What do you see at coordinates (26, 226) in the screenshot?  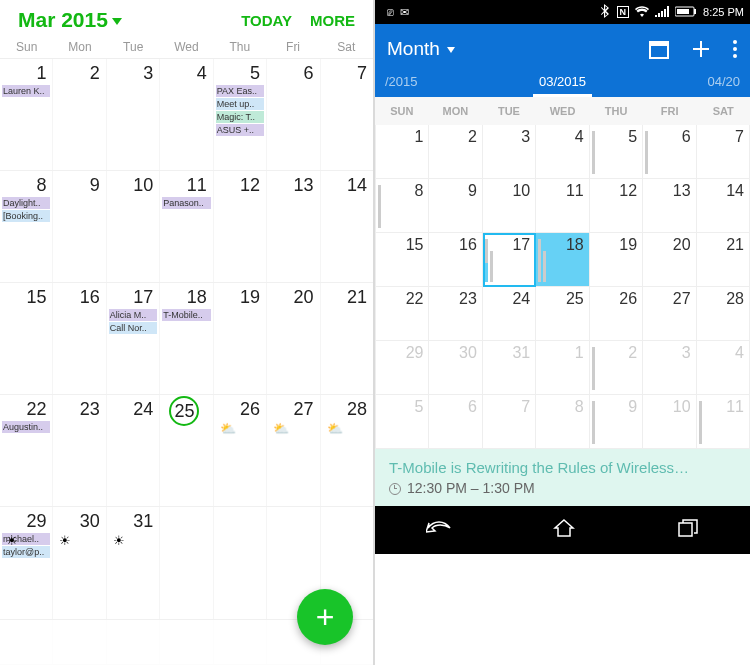 I see `day-cell: 8Daylight..[Booking..` at bounding box center [26, 226].